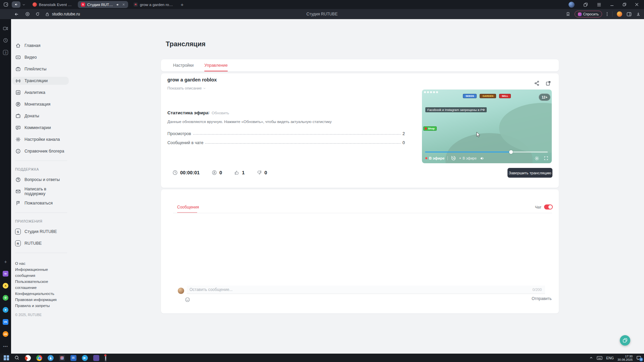  What do you see at coordinates (639, 358) in the screenshot?
I see `notification-center-icon: 6` at bounding box center [639, 358].